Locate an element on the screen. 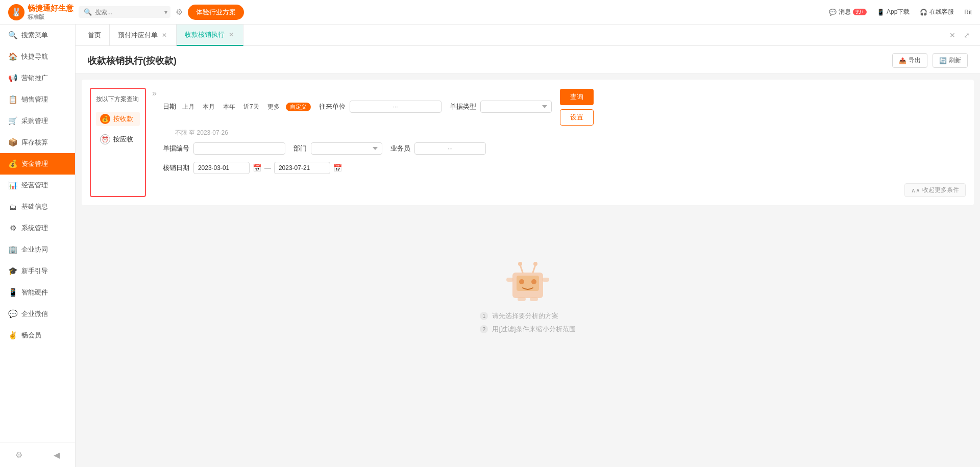 The width and height of the screenshot is (980, 467). sidebar-label-system: 系统管理 is located at coordinates (35, 228).